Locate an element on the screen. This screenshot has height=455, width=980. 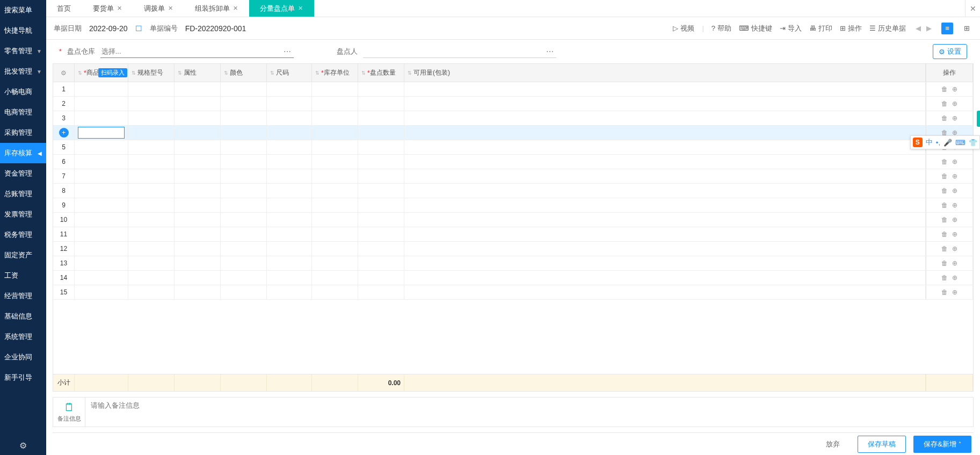
nav-next-icon: ▶ is located at coordinates (929, 28).